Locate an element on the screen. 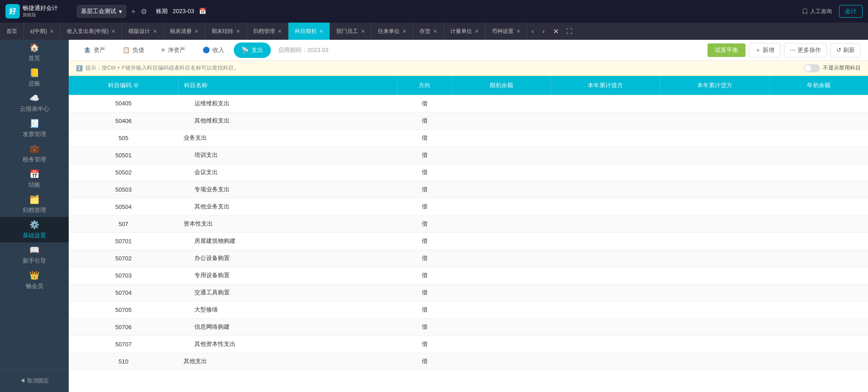 The width and height of the screenshot is (868, 392). refresh-icon: ↺ is located at coordinates (839, 50).